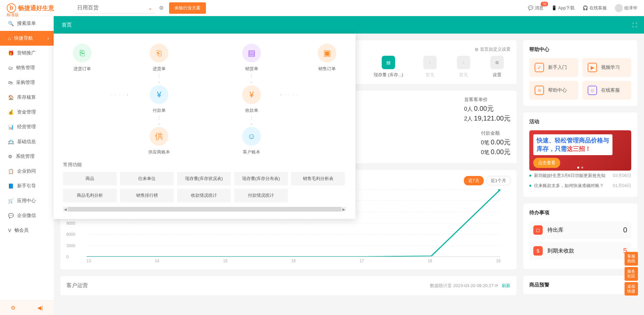 This screenshot has width=644, height=315. I want to click on fn-sales-profit: 销售毛利分析表, so click(318, 179).